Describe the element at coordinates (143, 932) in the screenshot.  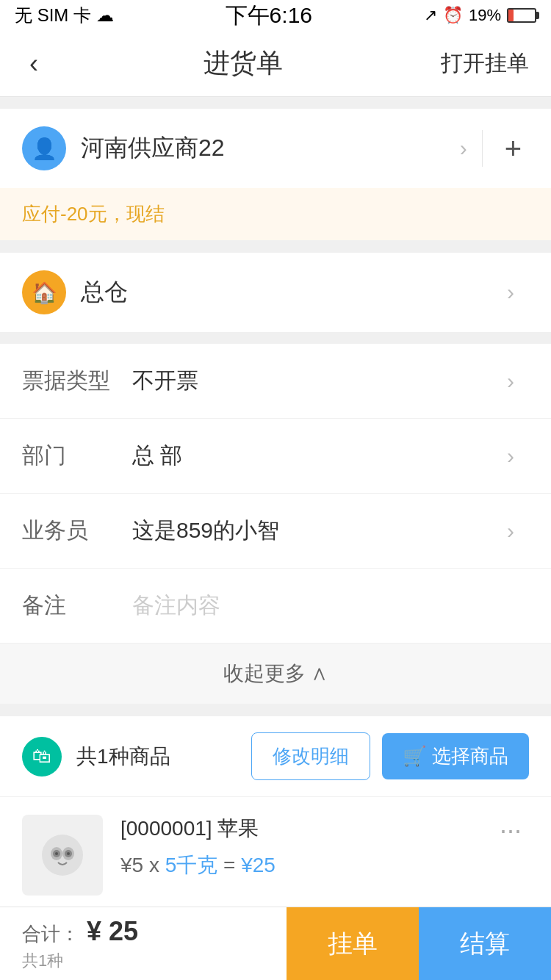
I see `summary-total: 合计： ¥ 25` at that location.